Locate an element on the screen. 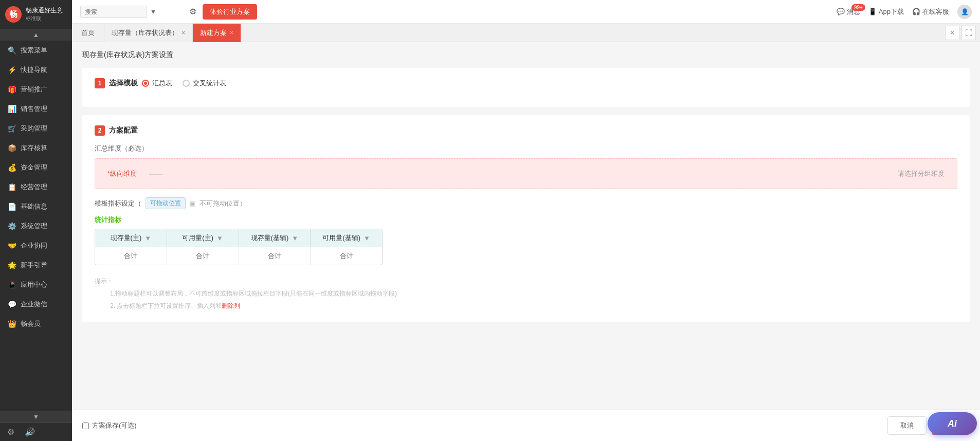 Image resolution: width=980 pixels, height=441 pixels. sidebar-label-inventory: 库存核算 is located at coordinates (34, 148).